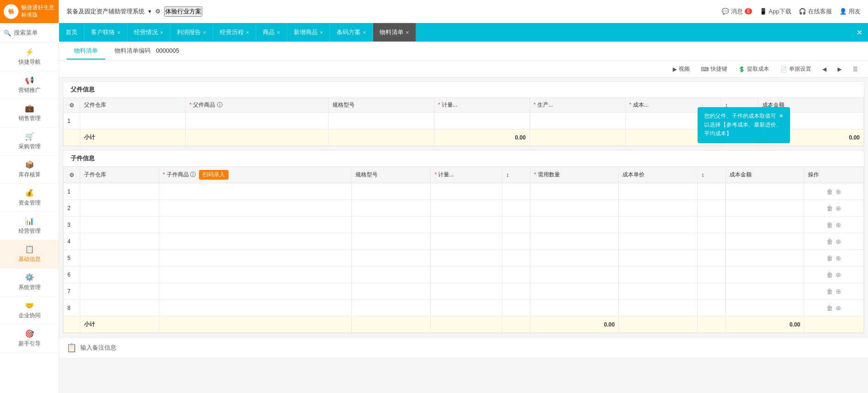  What do you see at coordinates (577, 121) in the screenshot?
I see `parent-row-1-produce` at bounding box center [577, 121].